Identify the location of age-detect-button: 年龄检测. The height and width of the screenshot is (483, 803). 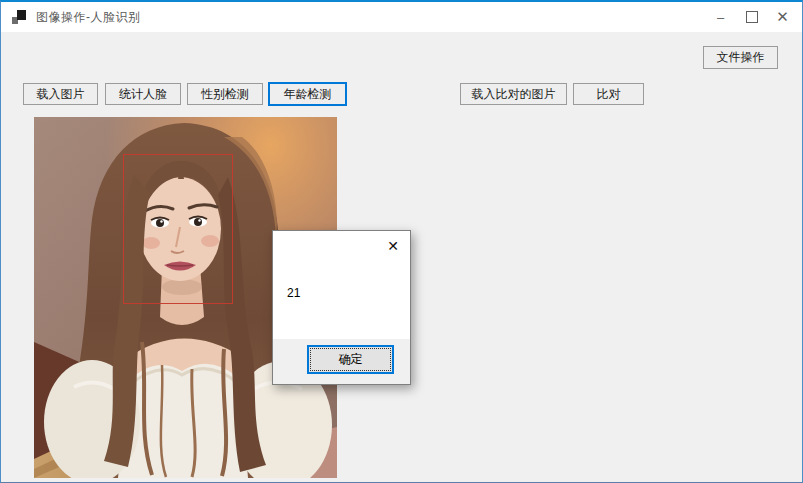
(308, 94).